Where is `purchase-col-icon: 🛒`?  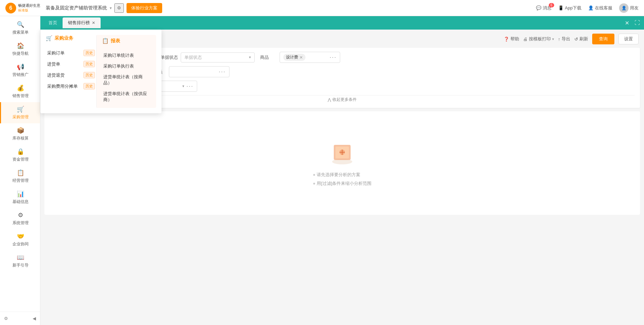
purchase-col-icon: 🛒 is located at coordinates (49, 38).